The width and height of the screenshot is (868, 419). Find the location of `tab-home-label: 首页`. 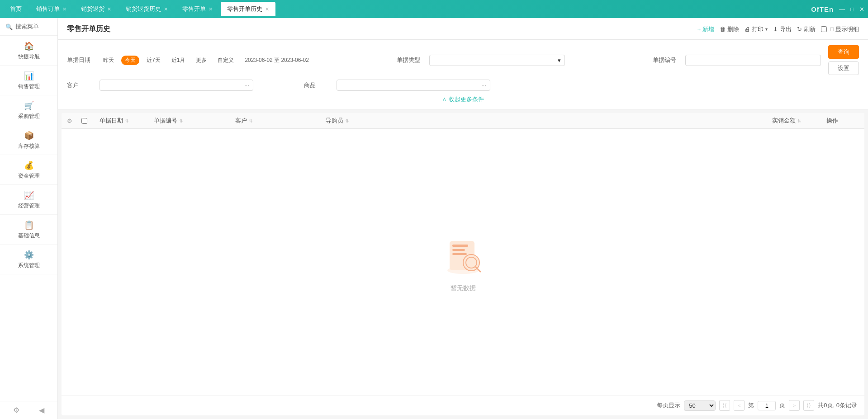

tab-home-label: 首页 is located at coordinates (16, 9).